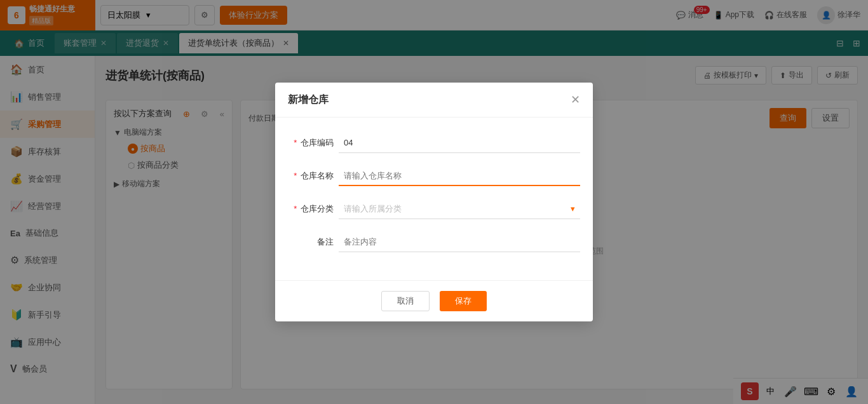 The height and width of the screenshot is (404, 868). Describe the element at coordinates (405, 301) in the screenshot. I see `cancel-button: 取消` at that location.